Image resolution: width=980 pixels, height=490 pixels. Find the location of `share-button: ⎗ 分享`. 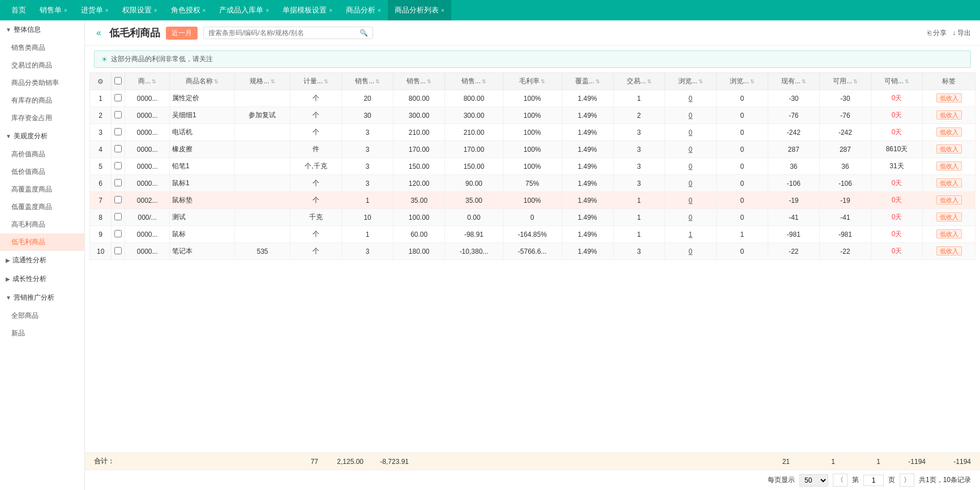

share-button: ⎗ 分享 is located at coordinates (937, 33).